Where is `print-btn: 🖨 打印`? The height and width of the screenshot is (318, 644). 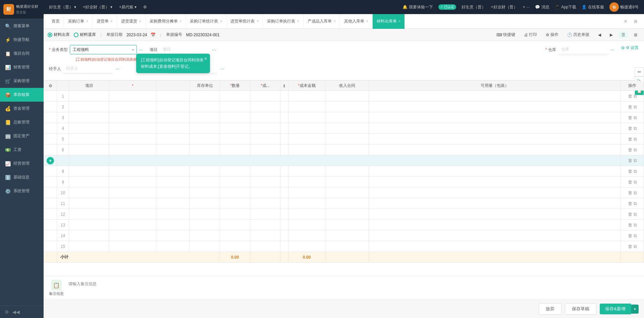
print-btn: 🖨 打印 is located at coordinates (531, 35).